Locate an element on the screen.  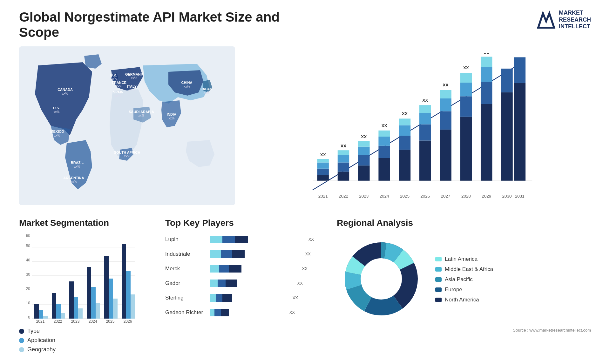
player-bar-lupin: XX is located at coordinates (264, 239).